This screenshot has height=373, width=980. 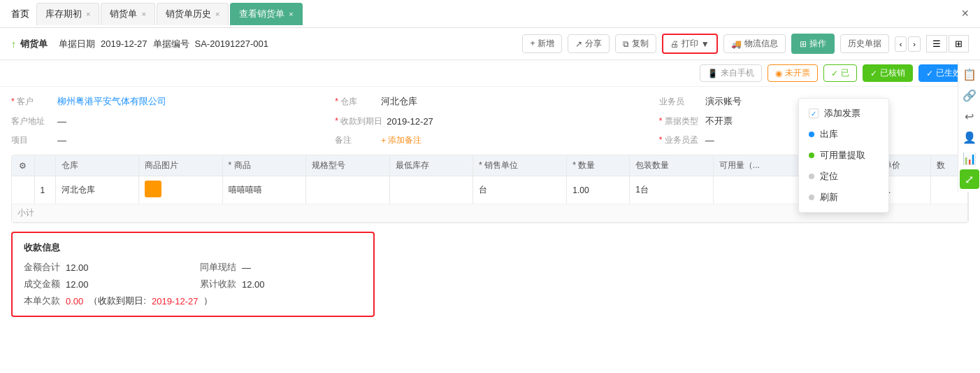 What do you see at coordinates (217, 14) in the screenshot?
I see `tab-close-sales-history: ×` at bounding box center [217, 14].